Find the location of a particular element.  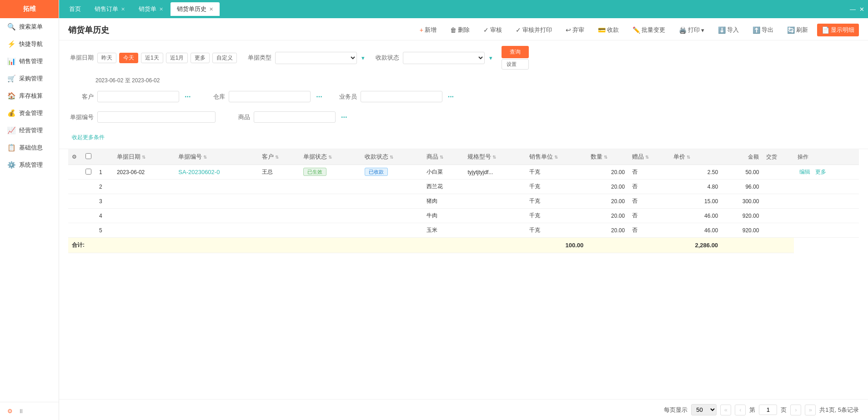

date-btn-yesterday: 昨天 is located at coordinates (107, 58).